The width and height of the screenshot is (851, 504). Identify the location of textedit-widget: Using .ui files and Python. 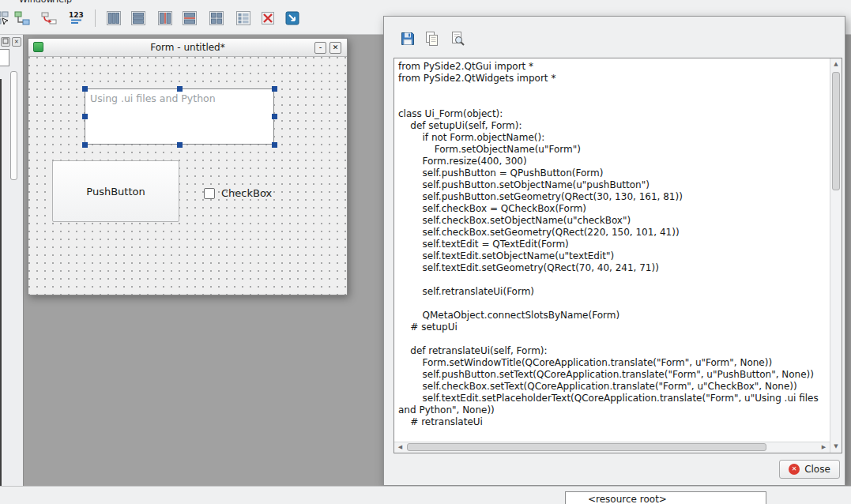
(179, 117).